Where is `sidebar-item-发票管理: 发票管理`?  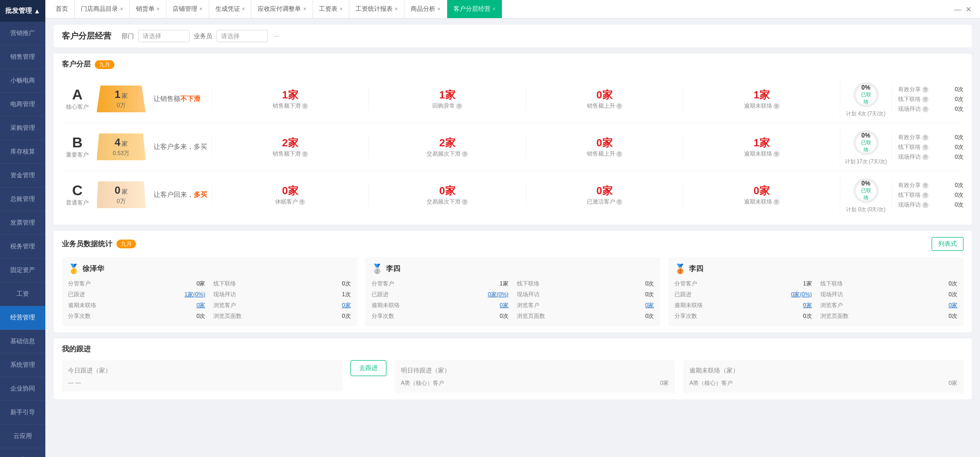
sidebar-item-发票管理: 发票管理 is located at coordinates (23, 223).